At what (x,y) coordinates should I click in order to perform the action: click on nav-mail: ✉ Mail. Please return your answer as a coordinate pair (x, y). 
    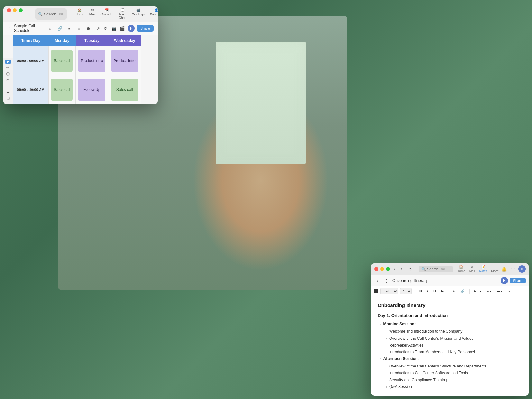
    Looking at the image, I should click on (92, 14).